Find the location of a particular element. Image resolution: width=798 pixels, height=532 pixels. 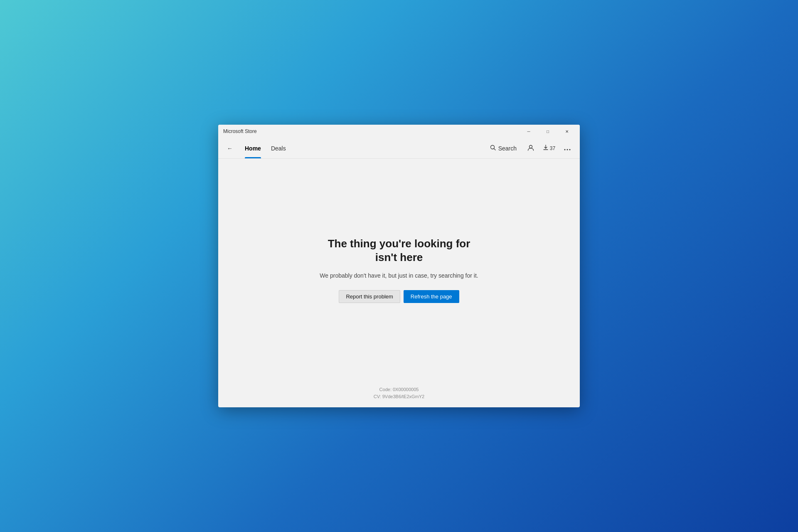

refresh-page-button: Refresh the page is located at coordinates (431, 297).